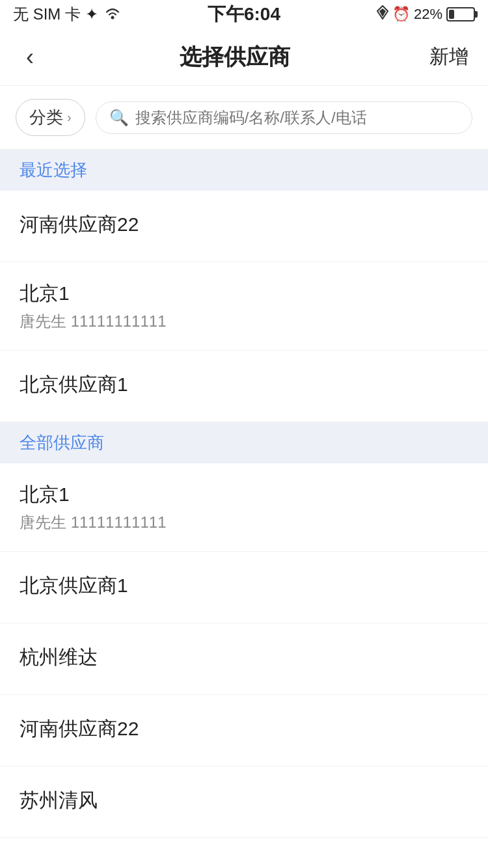 The width and height of the screenshot is (488, 868). I want to click on no-sim-text: 无 SIM 卡 ✦, so click(56, 14).